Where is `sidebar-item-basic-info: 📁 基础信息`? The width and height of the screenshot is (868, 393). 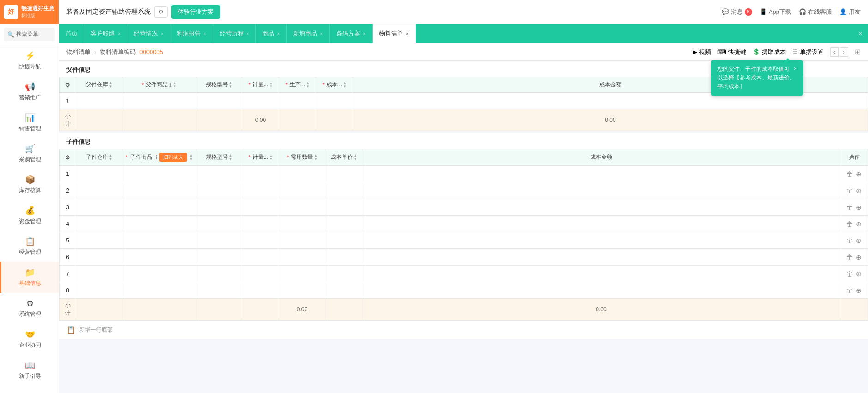
sidebar-item-basic-info: 📁 基础信息 is located at coordinates (30, 277).